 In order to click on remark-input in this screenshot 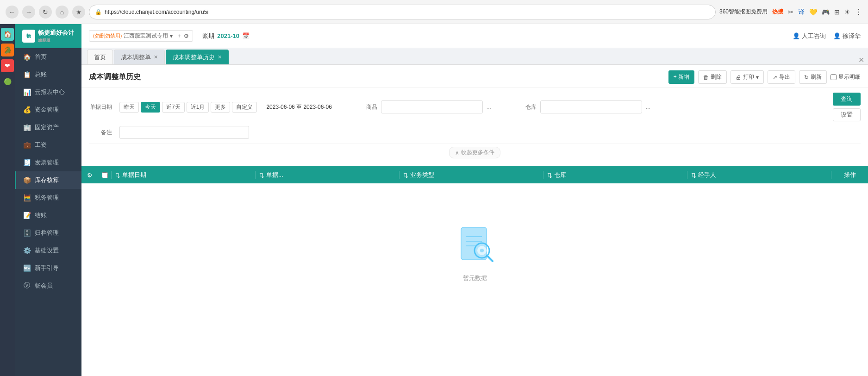, I will do `click(184, 132)`.